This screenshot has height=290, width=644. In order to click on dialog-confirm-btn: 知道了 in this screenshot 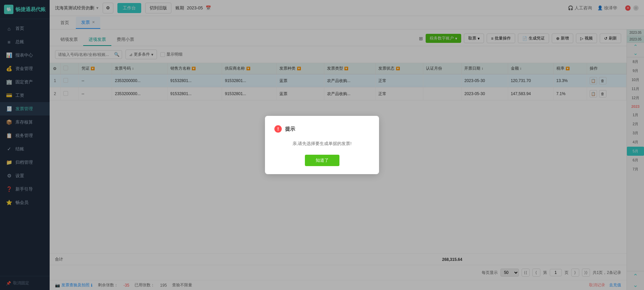, I will do `click(322, 160)`.